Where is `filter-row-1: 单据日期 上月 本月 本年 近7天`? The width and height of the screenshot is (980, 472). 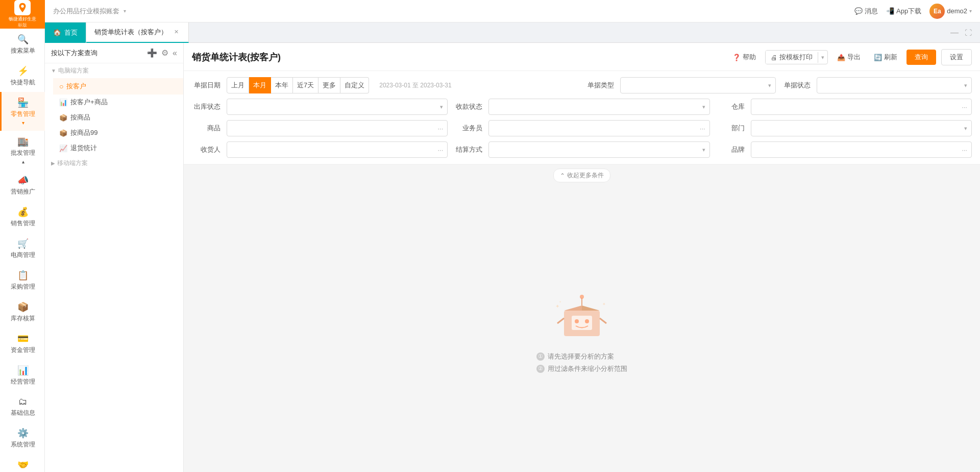
filter-row-1: 单据日期 上月 本月 本年 近7天 is located at coordinates (582, 85).